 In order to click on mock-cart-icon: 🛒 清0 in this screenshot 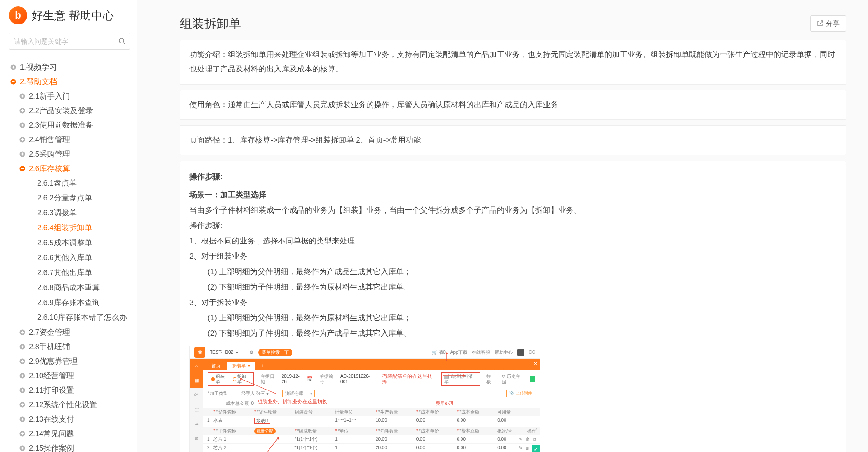, I will do `click(439, 352)`.